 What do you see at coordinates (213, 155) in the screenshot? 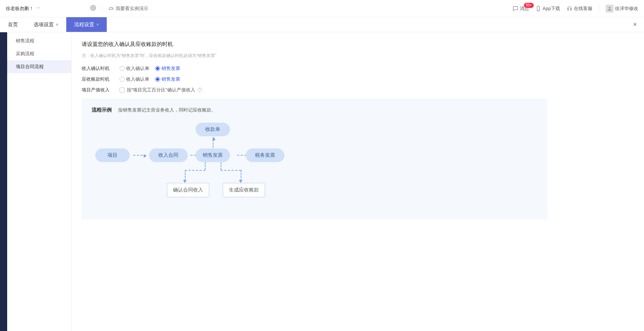
I see `node-label: 销售发票` at bounding box center [213, 155].